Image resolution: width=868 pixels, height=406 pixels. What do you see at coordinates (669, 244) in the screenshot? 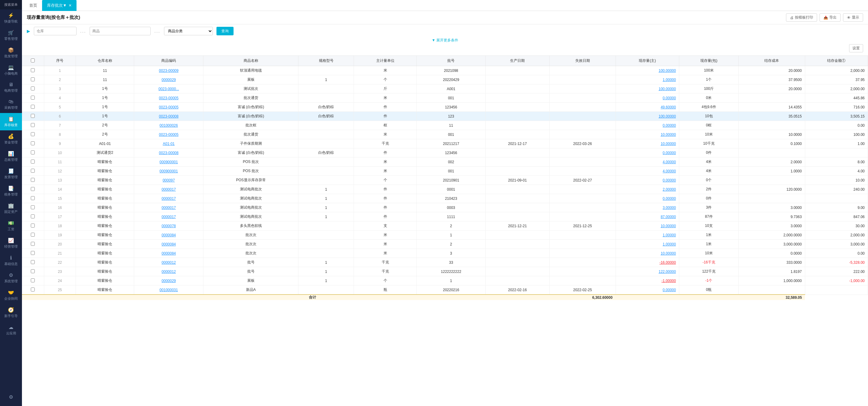
I see `stock-main-link: 1.00000` at bounding box center [669, 244].